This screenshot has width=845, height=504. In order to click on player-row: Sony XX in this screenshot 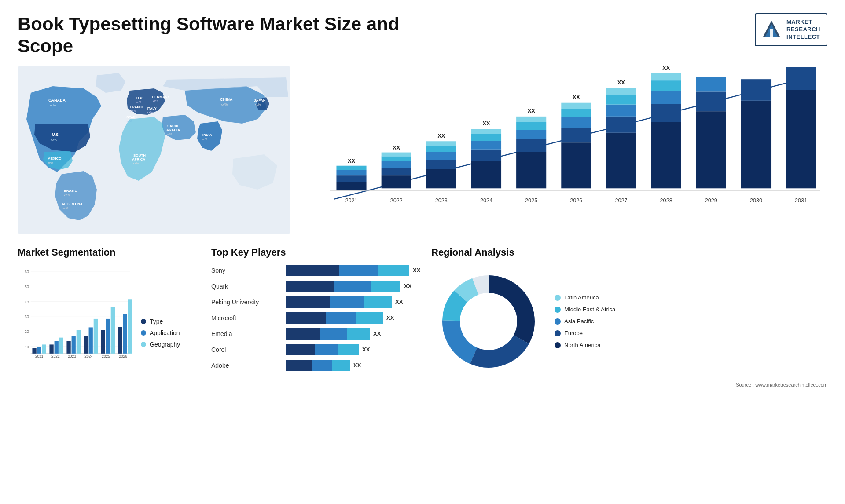, I will do `click(317, 270)`.